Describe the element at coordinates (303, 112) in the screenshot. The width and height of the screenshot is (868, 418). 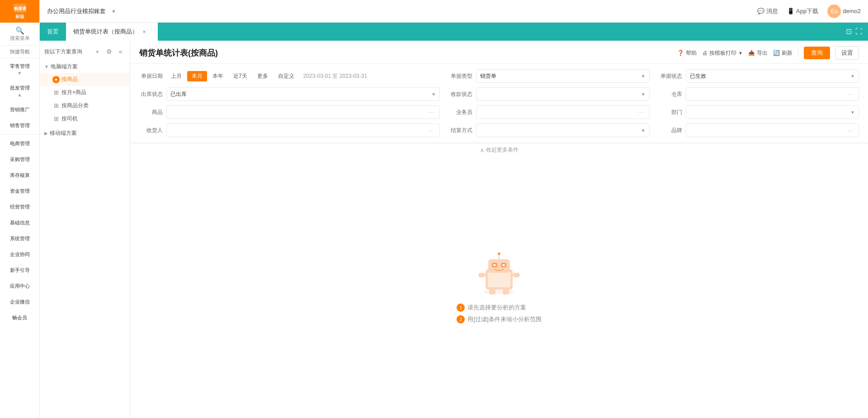
I see `product-select: ···` at that location.